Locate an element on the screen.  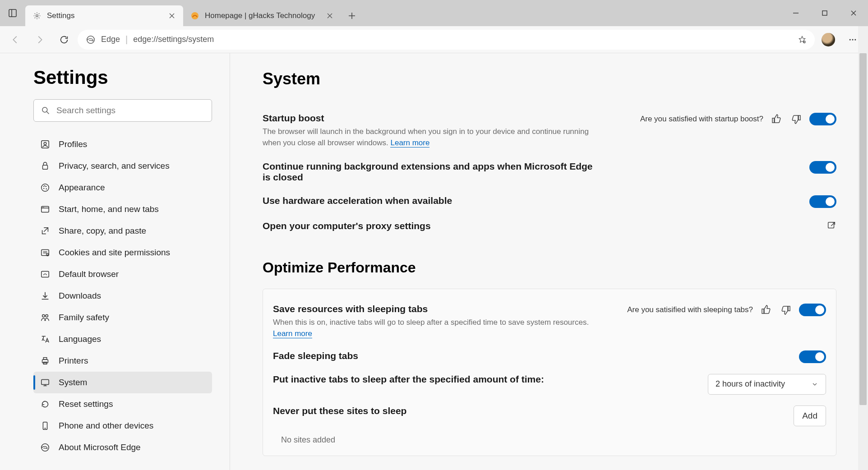
reset-icon is located at coordinates (45, 404).